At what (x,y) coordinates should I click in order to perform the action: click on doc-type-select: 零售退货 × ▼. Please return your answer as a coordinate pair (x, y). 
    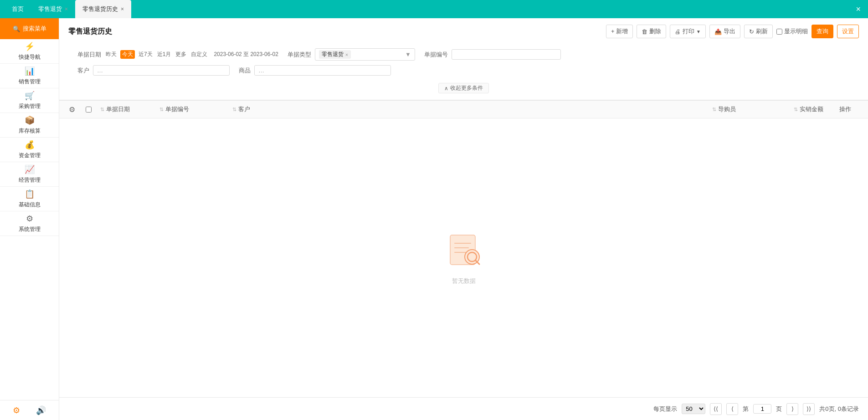
    Looking at the image, I should click on (365, 55).